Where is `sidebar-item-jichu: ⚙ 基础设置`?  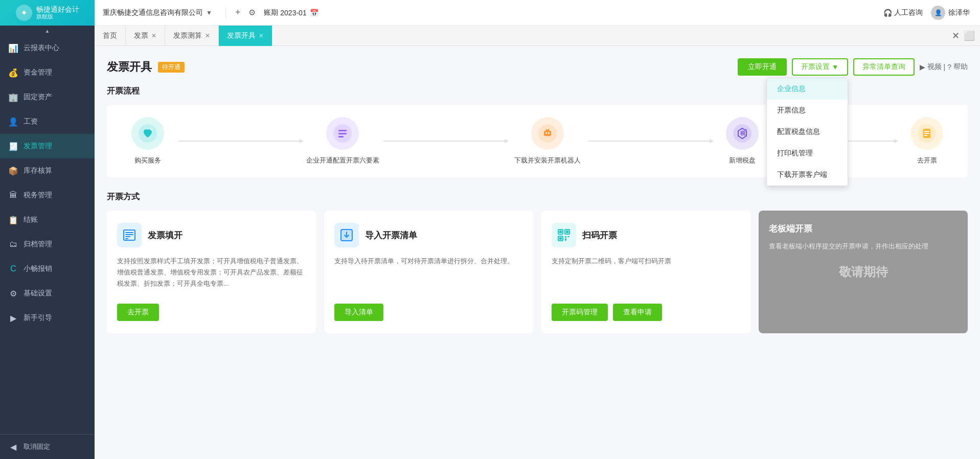
sidebar-item-jichu: ⚙ 基础设置 is located at coordinates (47, 293).